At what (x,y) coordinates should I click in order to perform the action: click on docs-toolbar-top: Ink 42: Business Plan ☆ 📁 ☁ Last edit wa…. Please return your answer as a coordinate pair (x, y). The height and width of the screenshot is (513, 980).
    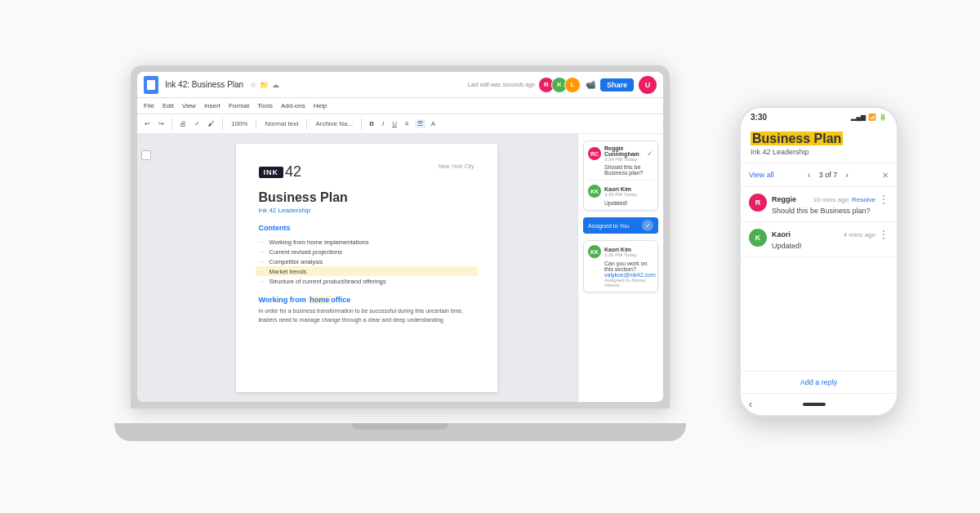
    Looking at the image, I should click on (400, 85).